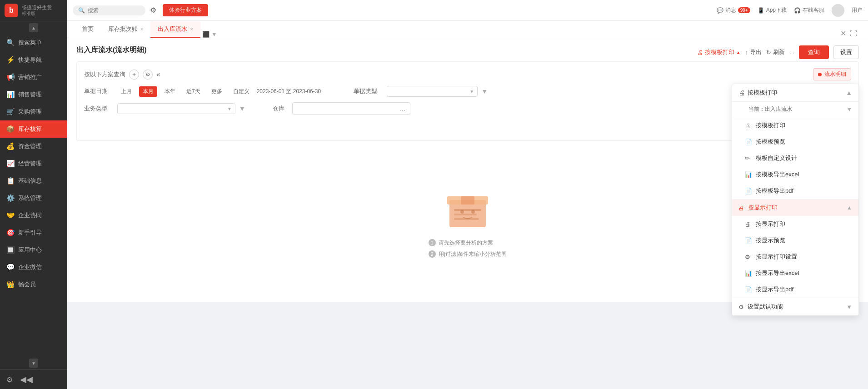 Image resolution: width=868 pixels, height=389 pixels. I want to click on collapse-sidebar-icon: ◀◀, so click(26, 379).